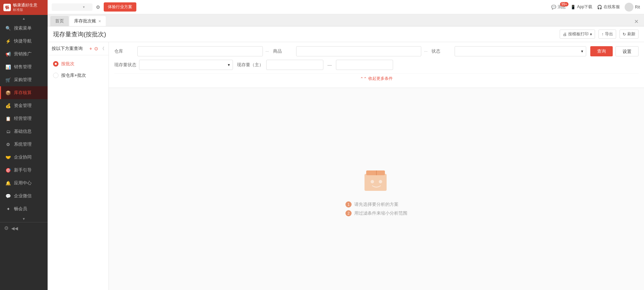 The height and width of the screenshot is (290, 644). Describe the element at coordinates (250, 65) in the screenshot. I see `stock-quantity-label: 现存量（主）` at that location.